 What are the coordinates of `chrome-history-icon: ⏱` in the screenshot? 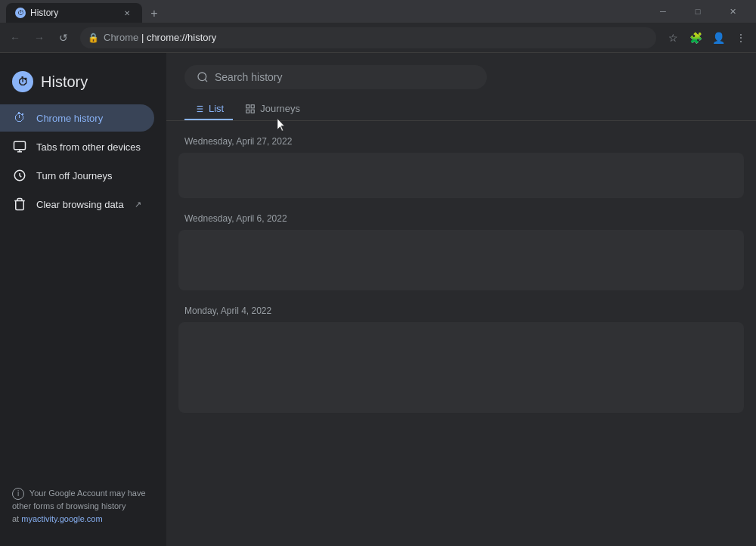 It's located at (20, 118).